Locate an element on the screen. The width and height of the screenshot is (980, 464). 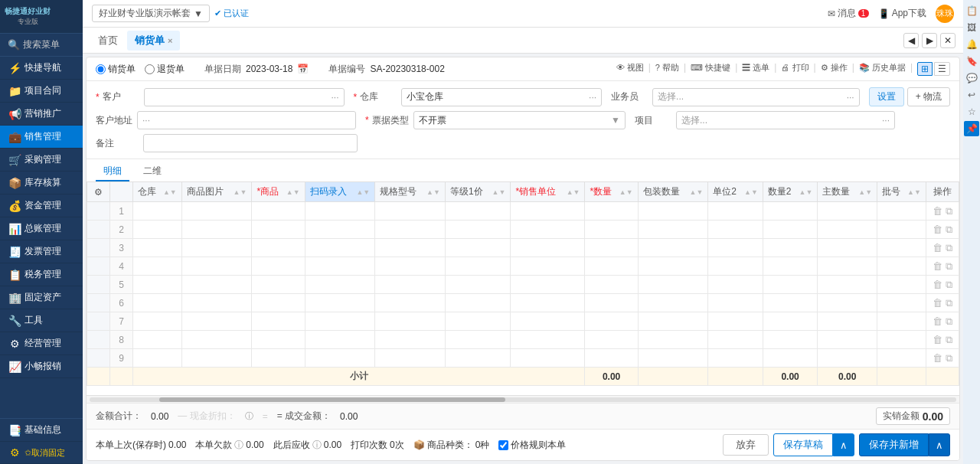
receivable-icon: ⓘ is located at coordinates (317, 446).